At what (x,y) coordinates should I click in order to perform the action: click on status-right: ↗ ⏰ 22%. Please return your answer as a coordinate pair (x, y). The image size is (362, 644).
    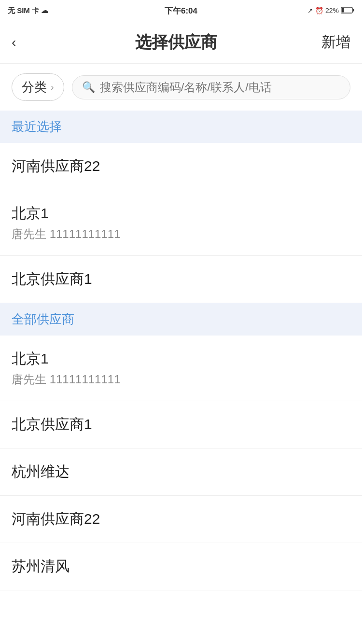
    Looking at the image, I should click on (331, 11).